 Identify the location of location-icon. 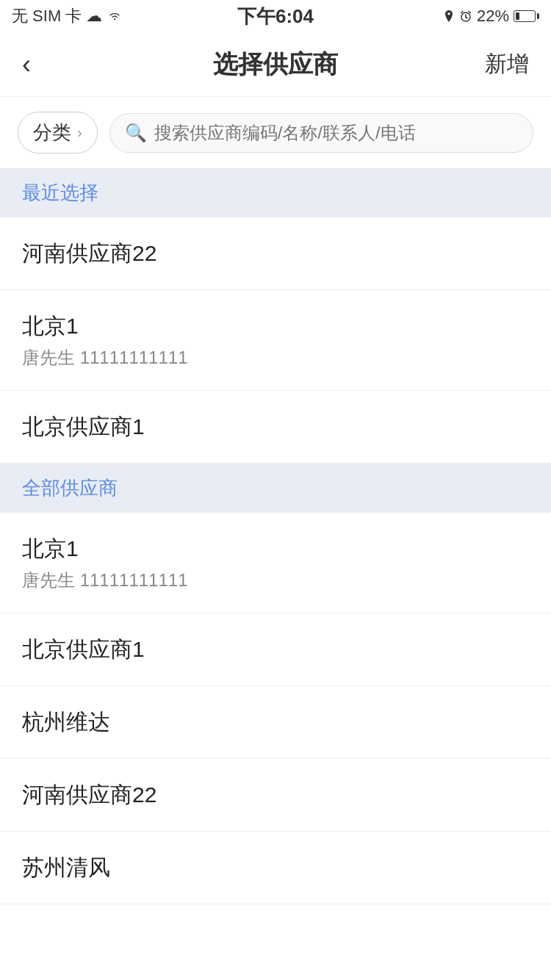
(449, 16).